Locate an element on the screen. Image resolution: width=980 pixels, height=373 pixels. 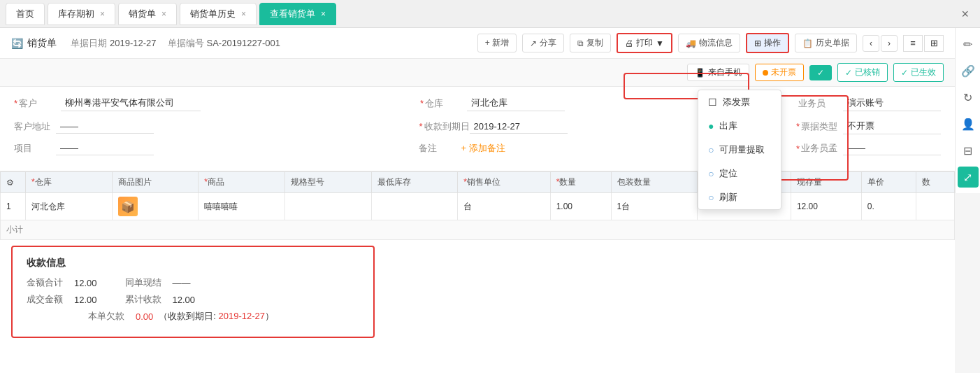
staff-field: 业务员 演示账号 is located at coordinates (870, 104).